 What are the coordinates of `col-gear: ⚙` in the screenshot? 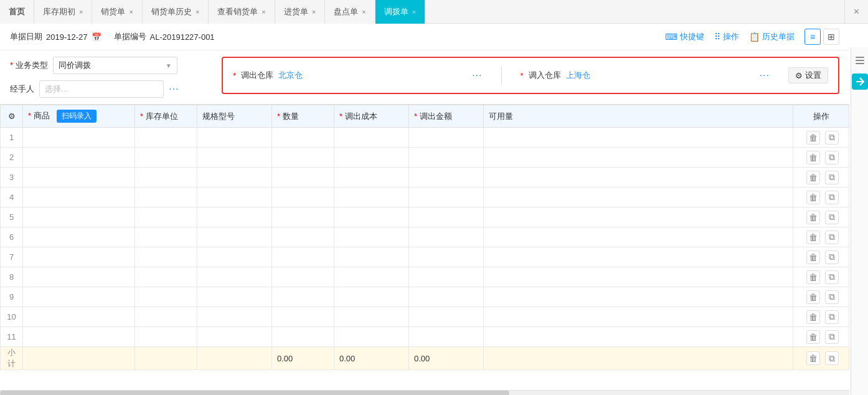 It's located at (12, 117).